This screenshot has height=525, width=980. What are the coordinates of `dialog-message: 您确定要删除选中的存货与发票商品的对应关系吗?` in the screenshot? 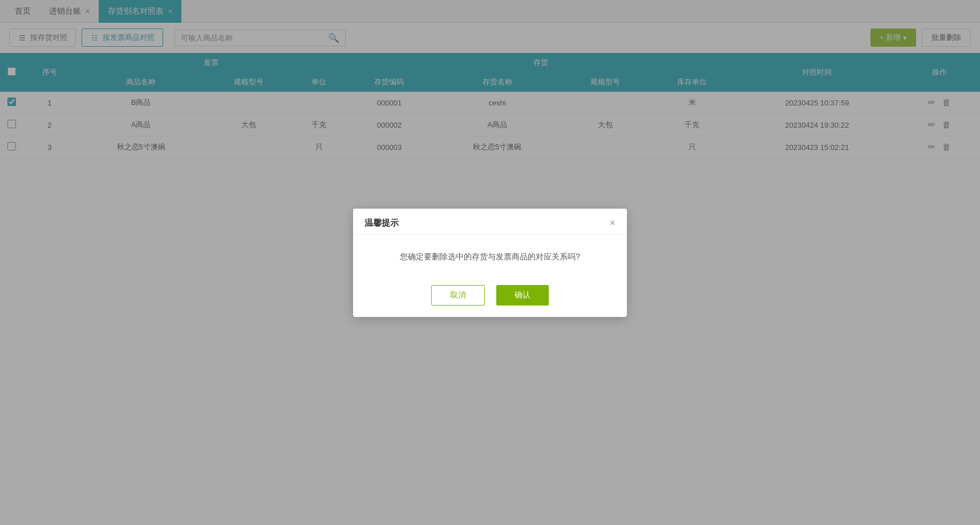 It's located at (490, 257).